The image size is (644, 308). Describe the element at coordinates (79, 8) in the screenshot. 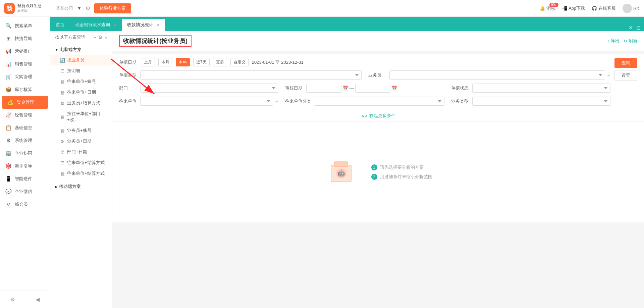

I see `breadcrumb-dropdown: ▼` at that location.